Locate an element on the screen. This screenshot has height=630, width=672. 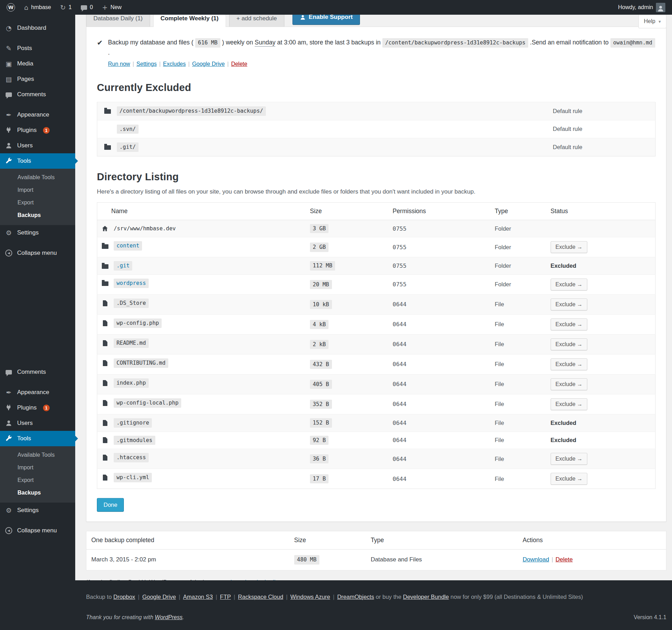
file-size: 20 MB is located at coordinates (321, 285).